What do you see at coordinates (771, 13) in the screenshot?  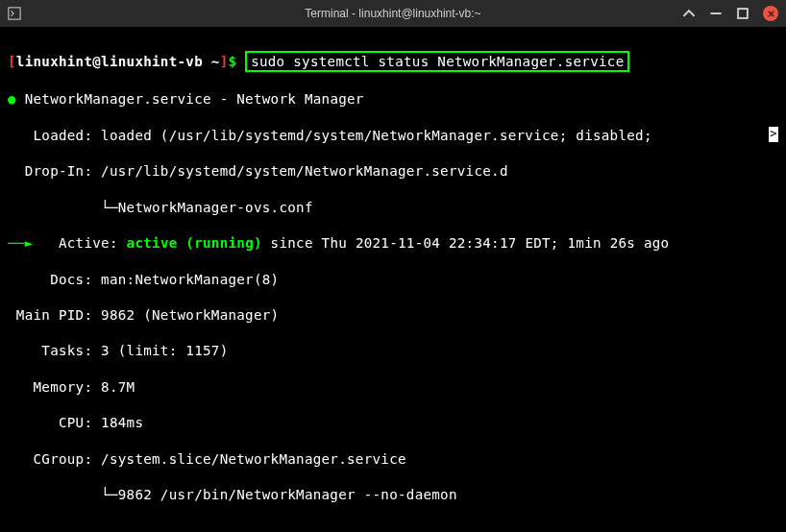 I see `close-button` at bounding box center [771, 13].